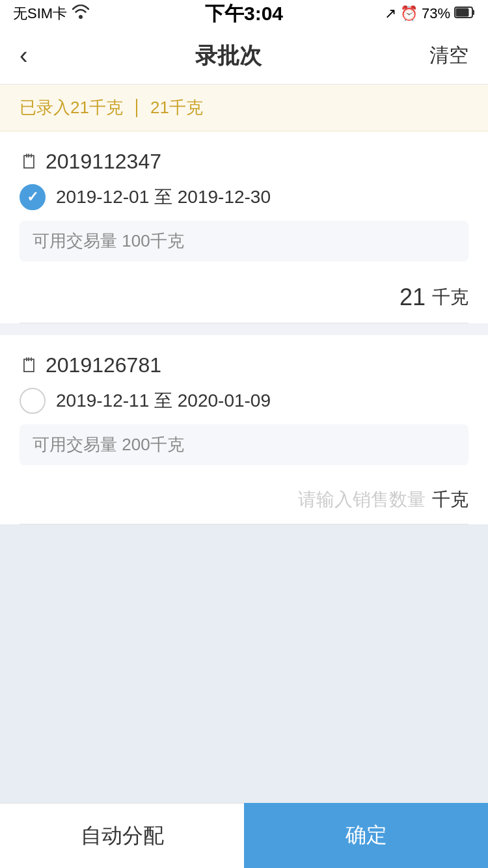 This screenshot has height=868, width=488. What do you see at coordinates (366, 835) in the screenshot?
I see `confirm-button: 确定` at bounding box center [366, 835].